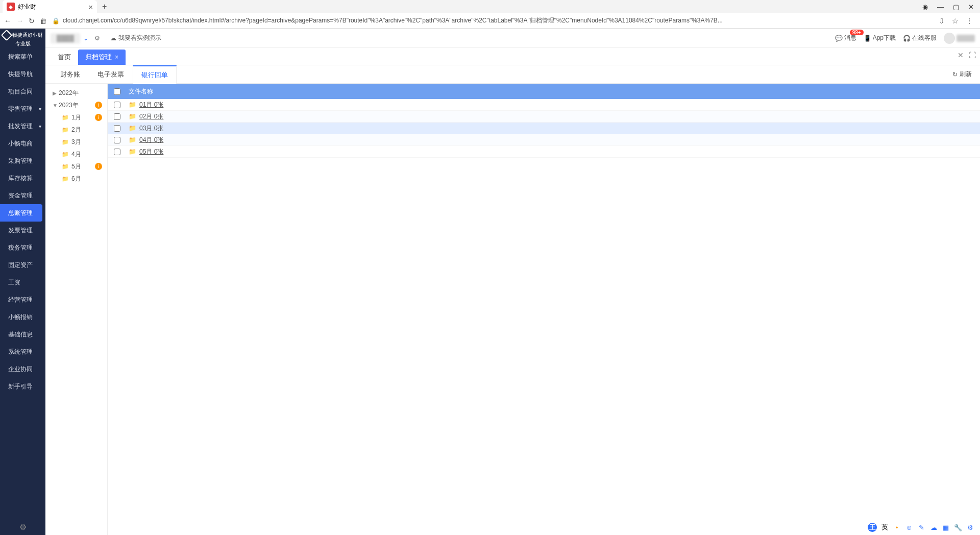 The width and height of the screenshot is (980, 535). I want to click on year-tree: ▶2022年▼2023年i📁1月i📁2月📁3月📁4月📁5月i📁6月, so click(77, 309).